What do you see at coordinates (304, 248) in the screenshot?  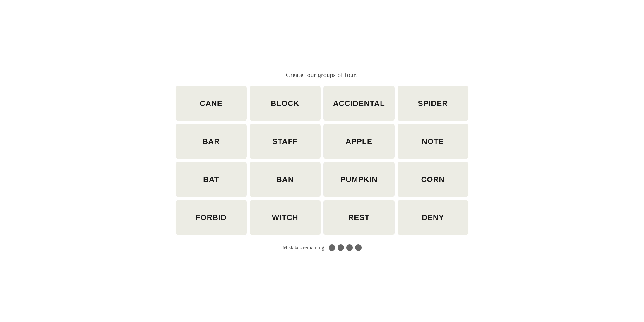 I see `mistakes-label: Mistakes remaining:` at bounding box center [304, 248].